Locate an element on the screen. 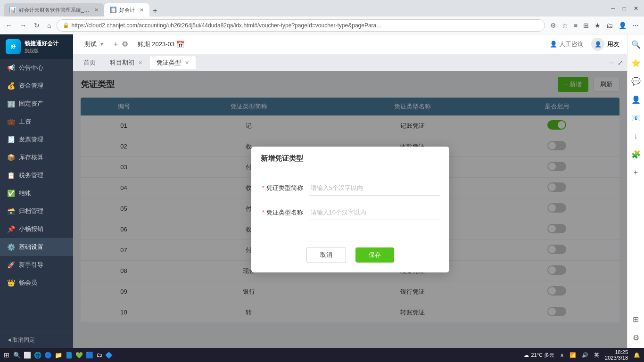  topbar-settings-icon: ⚙ is located at coordinates (125, 44).